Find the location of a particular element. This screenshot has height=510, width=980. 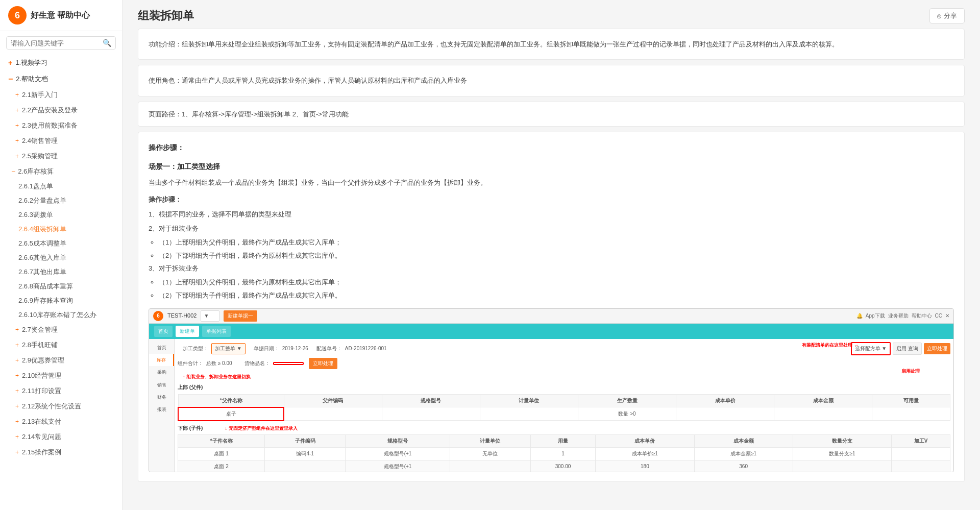

sidebar-leaf-assembly: 2.6.4组装拆卸单 is located at coordinates (61, 229).